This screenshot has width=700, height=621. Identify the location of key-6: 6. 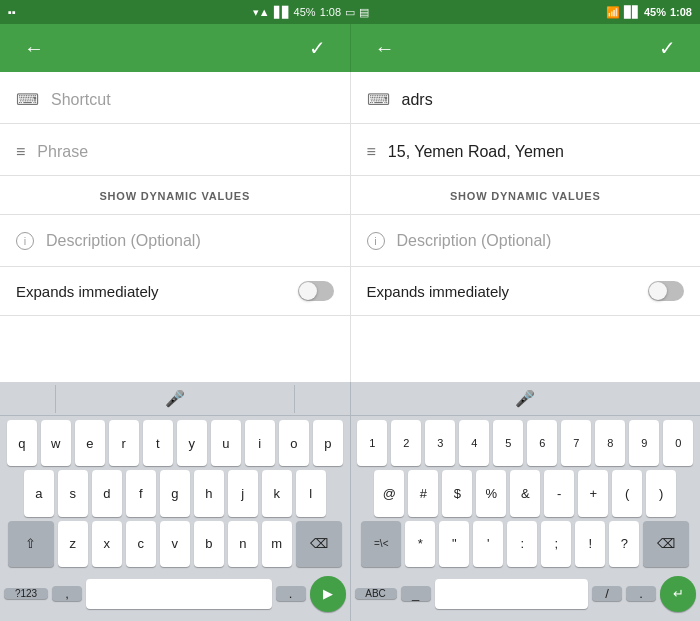
(542, 443).